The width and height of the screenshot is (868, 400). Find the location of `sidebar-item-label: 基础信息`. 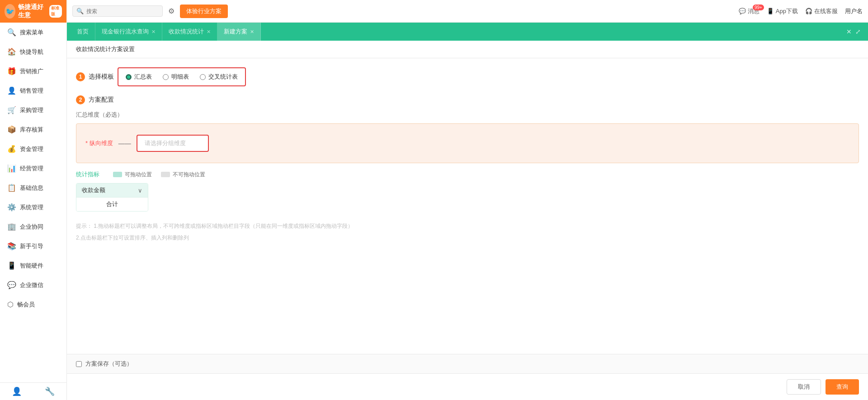

sidebar-item-label: 基础信息 is located at coordinates (32, 188).